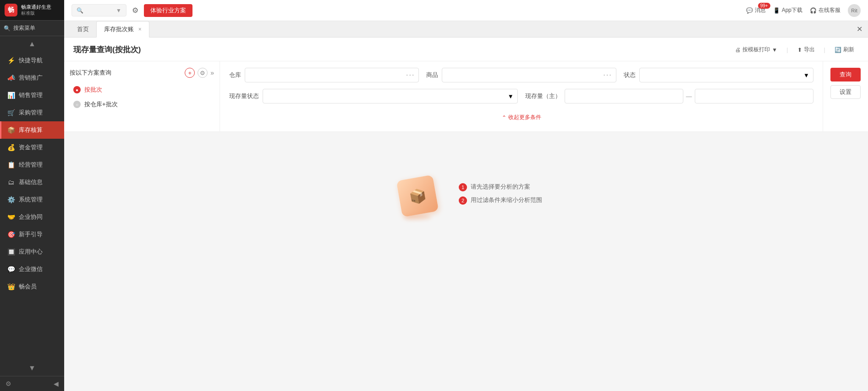 The width and height of the screenshot is (868, 391). Describe the element at coordinates (11, 217) in the screenshot. I see `collab-icon: 🤝` at that location.